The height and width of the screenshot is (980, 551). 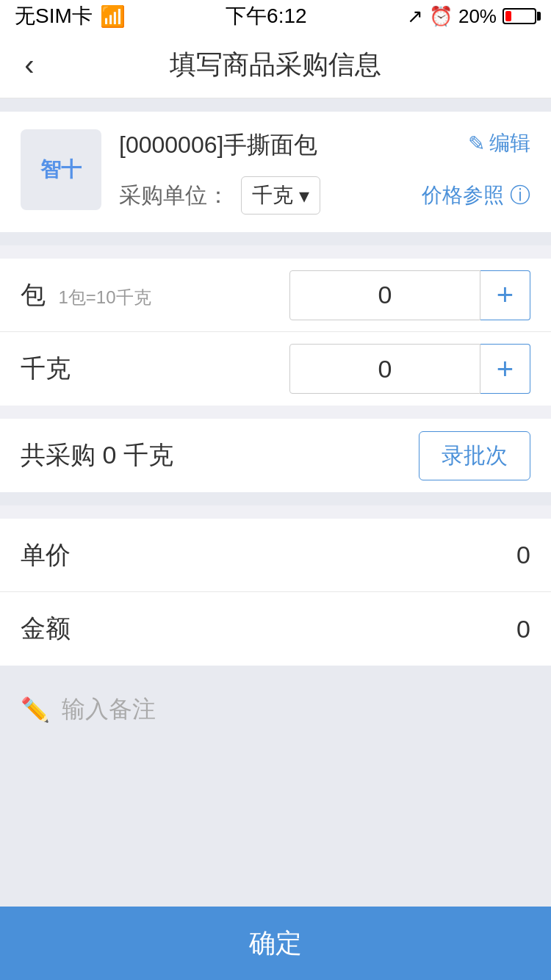 What do you see at coordinates (325, 195) in the screenshot?
I see `purchase-unit-row: 采购单位： 千克 ▾ 价格参照 ⓘ` at bounding box center [325, 195].